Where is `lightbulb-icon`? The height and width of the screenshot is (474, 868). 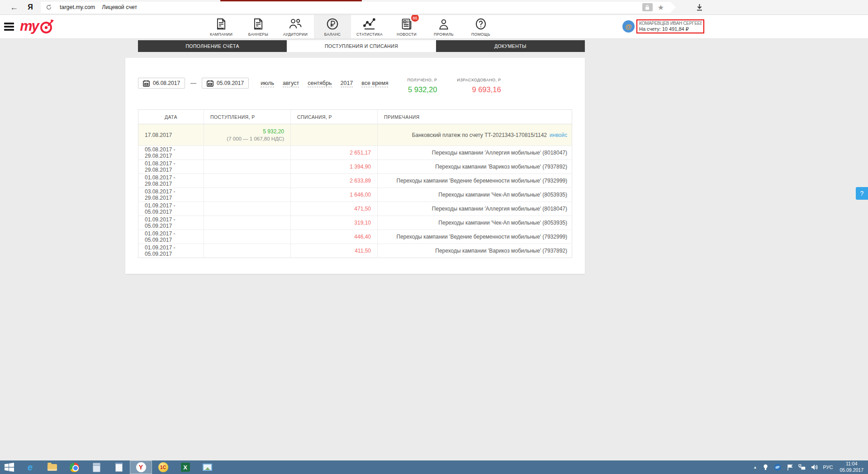 lightbulb-icon is located at coordinates (765, 467).